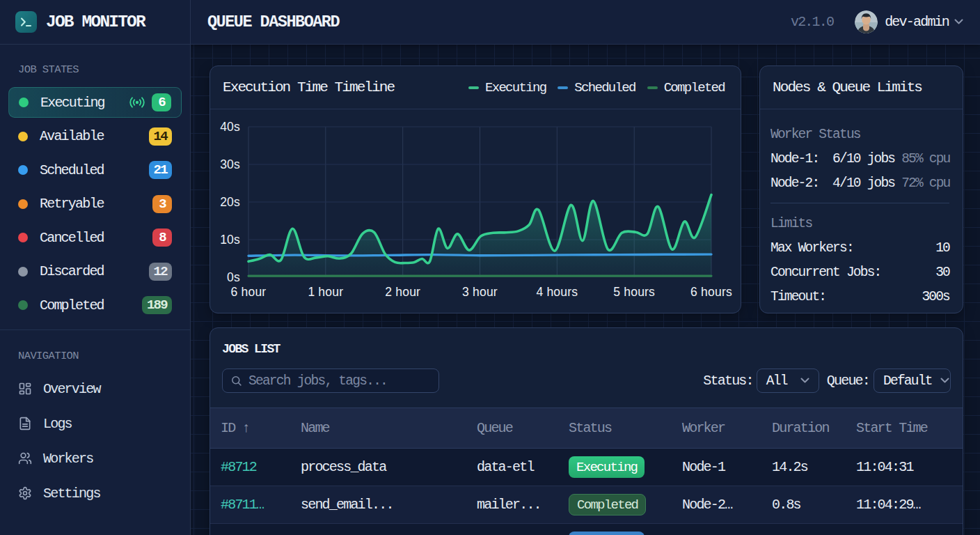  What do you see at coordinates (402, 292) in the screenshot?
I see `svg-text: 2 hour` at bounding box center [402, 292].